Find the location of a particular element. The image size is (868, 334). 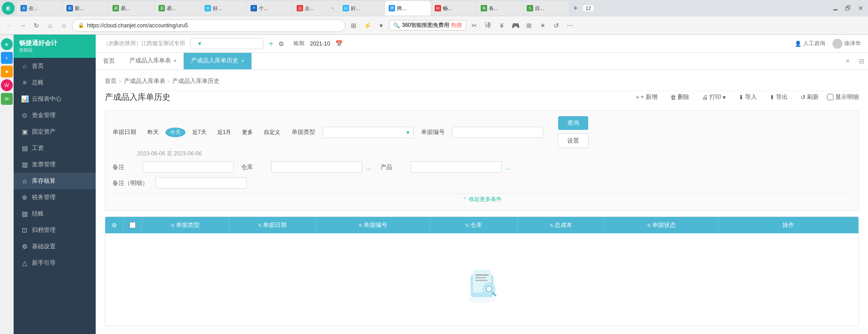

page-tab-1: 产成品入库单表 × is located at coordinates (153, 61).